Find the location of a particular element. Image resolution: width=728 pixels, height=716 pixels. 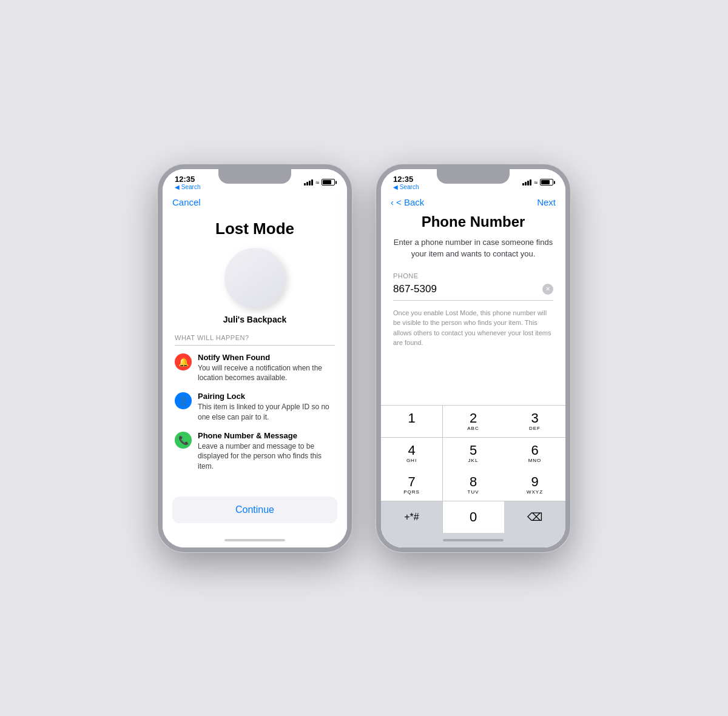

key-5-num: 5 is located at coordinates (473, 450).